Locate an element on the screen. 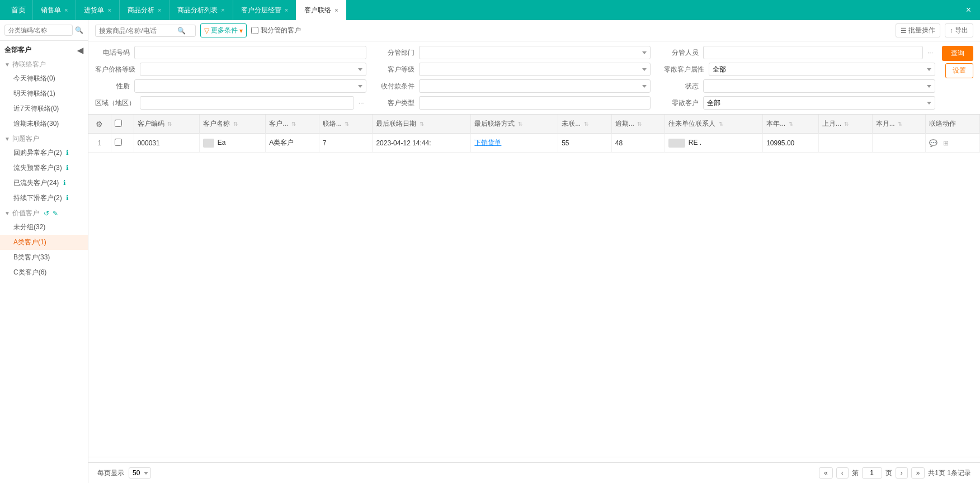 Image resolution: width=980 pixels, height=483 pixels. my-customer-checkbox-area: 我分管的客户 is located at coordinates (276, 30).